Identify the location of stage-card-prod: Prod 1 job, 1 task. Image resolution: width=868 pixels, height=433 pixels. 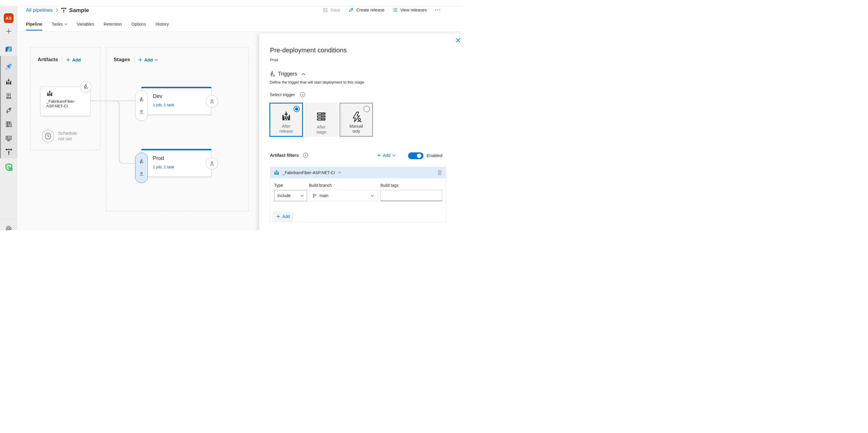
(176, 163).